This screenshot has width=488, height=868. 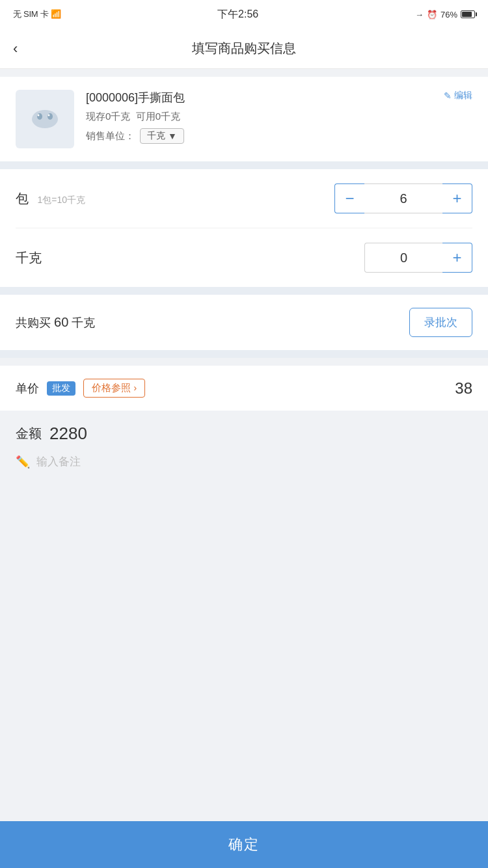 What do you see at coordinates (244, 258) in the screenshot?
I see `quantity-row-kg: 千克 +` at bounding box center [244, 258].